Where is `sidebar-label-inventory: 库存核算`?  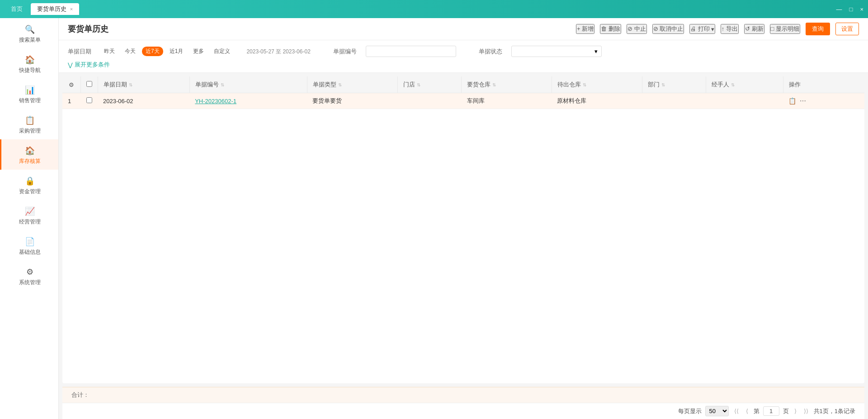
sidebar-label-inventory: 库存核算 is located at coordinates (30, 161).